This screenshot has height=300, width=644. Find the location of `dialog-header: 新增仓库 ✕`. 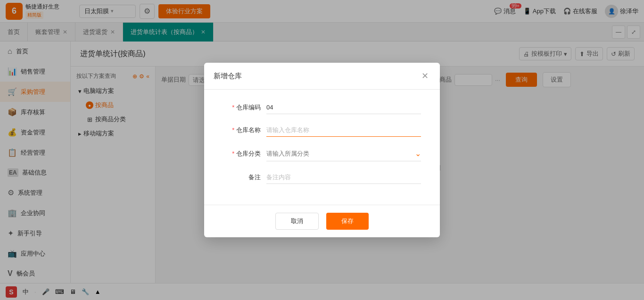

dialog-header: 新增仓库 ✕ is located at coordinates (322, 76).